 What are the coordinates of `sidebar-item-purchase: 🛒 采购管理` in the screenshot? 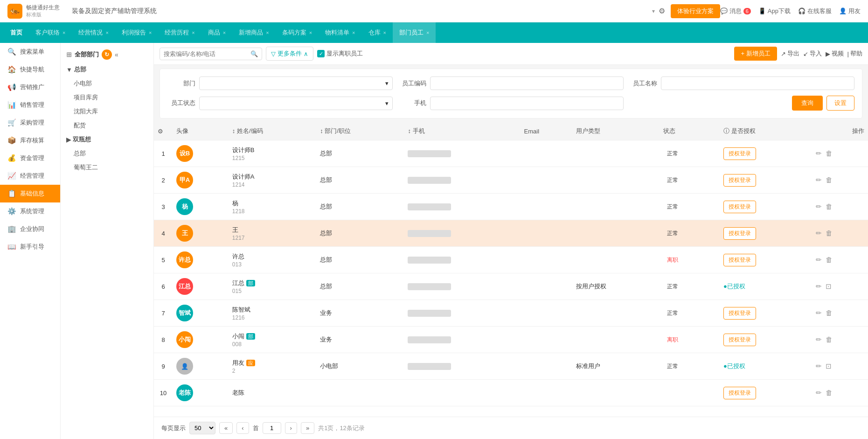 It's located at (30, 123).